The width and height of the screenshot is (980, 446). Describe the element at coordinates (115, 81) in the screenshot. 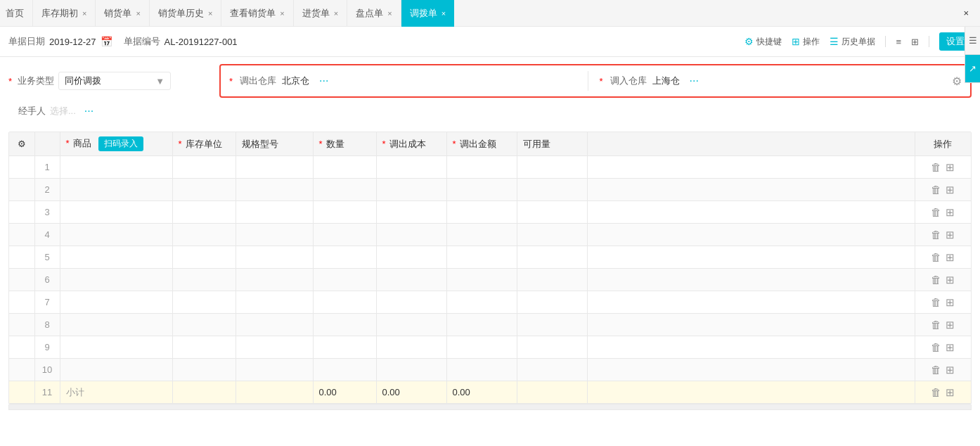

I see `business-type-select: 同价调拨 ▼` at that location.